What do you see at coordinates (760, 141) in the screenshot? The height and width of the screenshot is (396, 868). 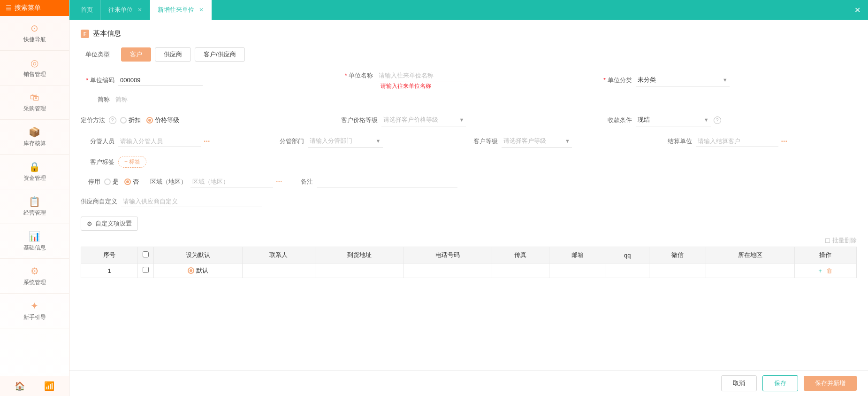 I see `settle-unit-field: 结算单位 ···` at bounding box center [760, 141].